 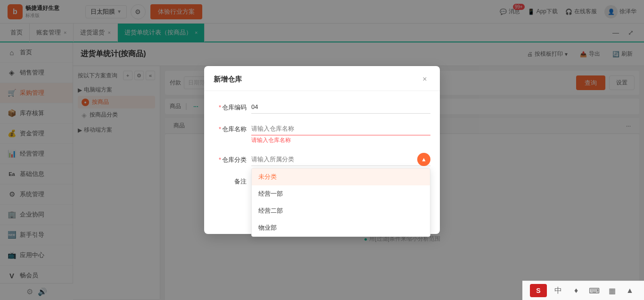 What do you see at coordinates (322, 78) in the screenshot?
I see `modal-header: 新增仓库 ×` at bounding box center [322, 78].